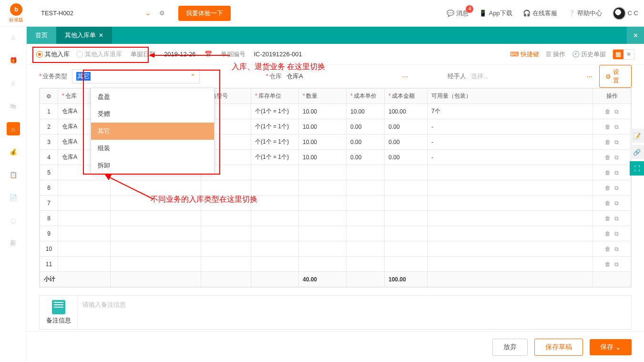  Describe the element at coordinates (148, 13) in the screenshot. I see `chevron-down-icon: ⌄` at that location.